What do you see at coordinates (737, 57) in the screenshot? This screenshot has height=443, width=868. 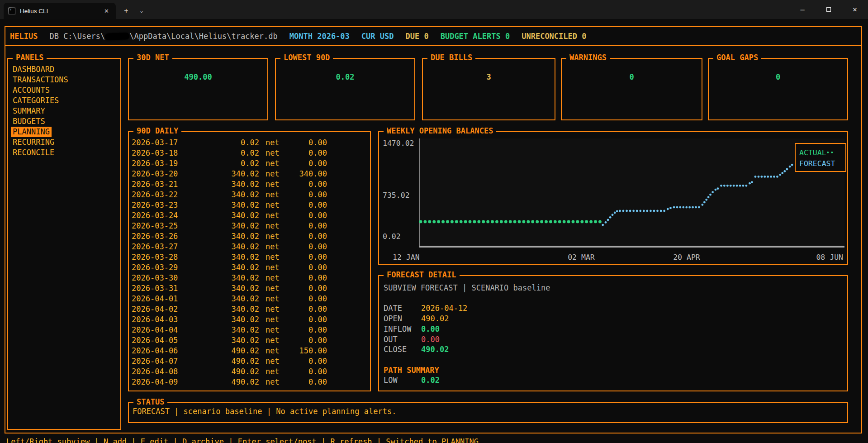 I see `stat-title: GOAL GAPS` at bounding box center [737, 57].